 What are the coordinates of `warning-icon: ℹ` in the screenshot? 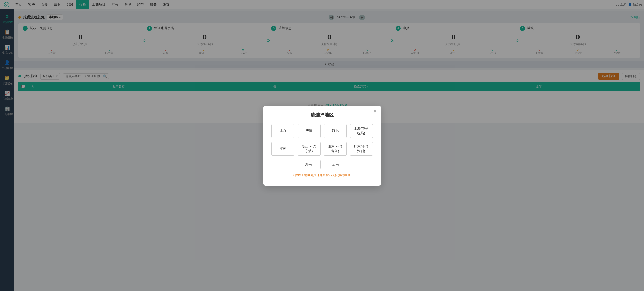 It's located at (293, 175).